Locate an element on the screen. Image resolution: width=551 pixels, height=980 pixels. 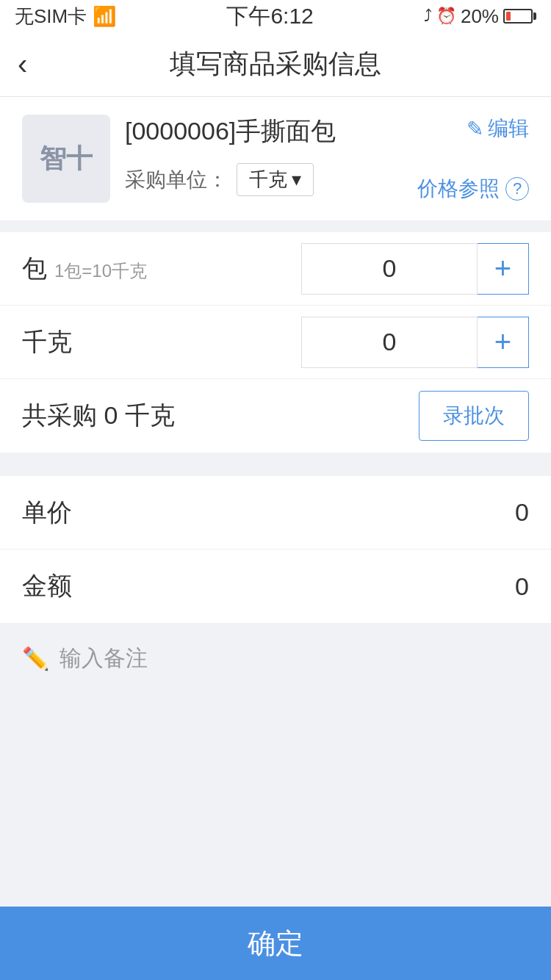
price-ref-button: 价格参照 ? is located at coordinates (473, 189).